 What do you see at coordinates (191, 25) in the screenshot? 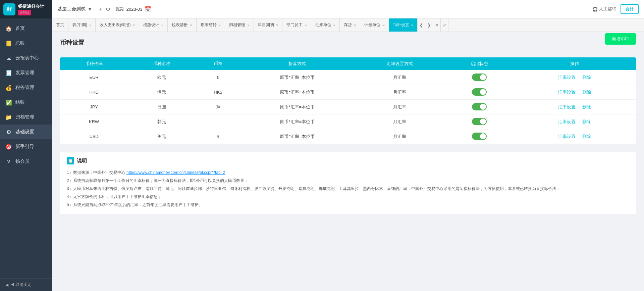
I see `tab-close-tax: ×` at bounding box center [191, 25].